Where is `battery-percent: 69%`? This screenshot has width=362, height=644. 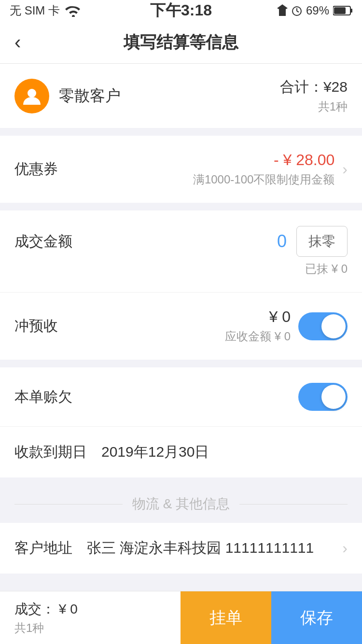 battery-percent: 69% is located at coordinates (318, 11).